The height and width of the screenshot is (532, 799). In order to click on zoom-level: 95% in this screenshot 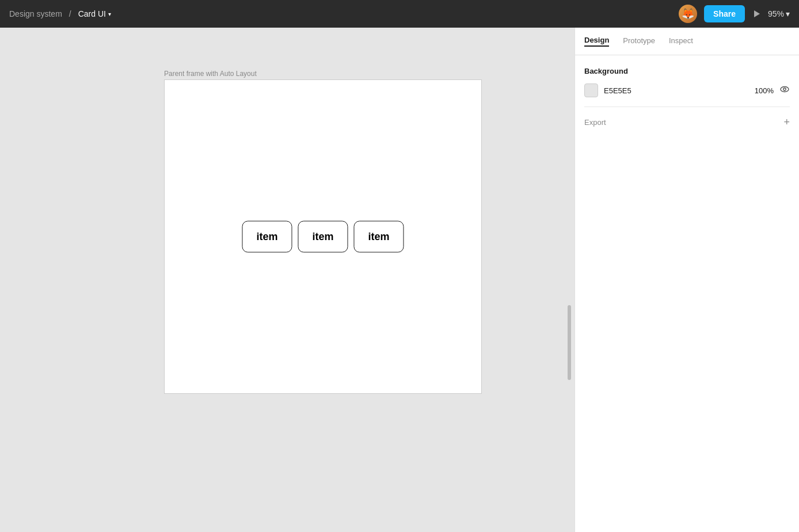, I will do `click(776, 14)`.